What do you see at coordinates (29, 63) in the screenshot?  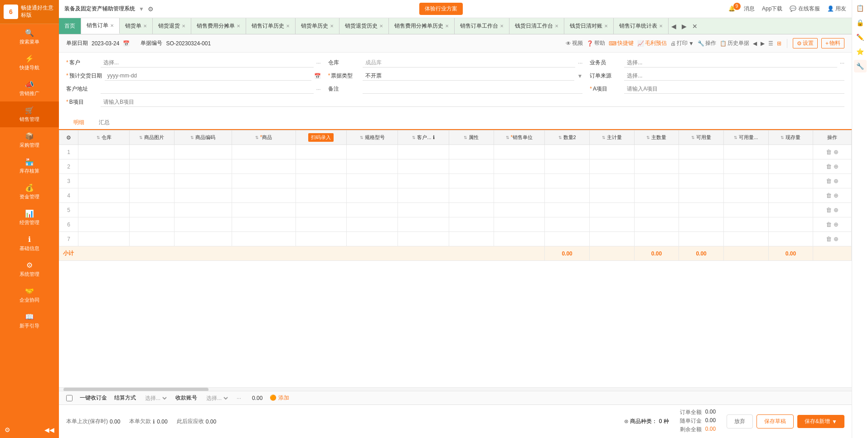 I see `sidebar-item-快捷导航: ⚡快捷导航` at bounding box center [29, 63].